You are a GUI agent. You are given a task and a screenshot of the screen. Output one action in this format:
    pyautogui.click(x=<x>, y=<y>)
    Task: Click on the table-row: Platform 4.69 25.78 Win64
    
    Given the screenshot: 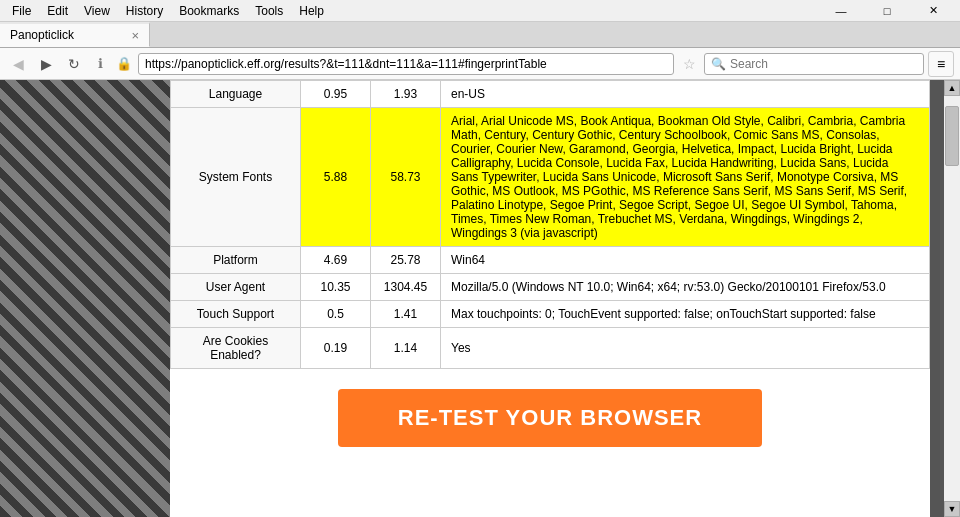 What is the action you would take?
    pyautogui.click(x=550, y=260)
    